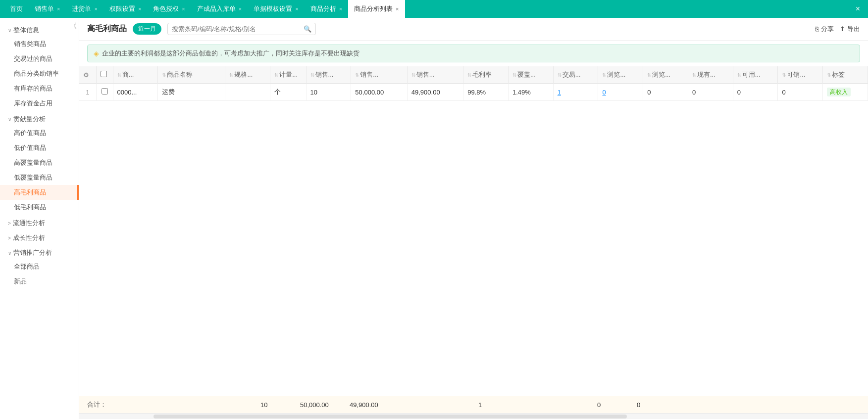 The height and width of the screenshot is (419, 868). What do you see at coordinates (86, 75) in the screenshot?
I see `gear-icon: ⚙` at bounding box center [86, 75].